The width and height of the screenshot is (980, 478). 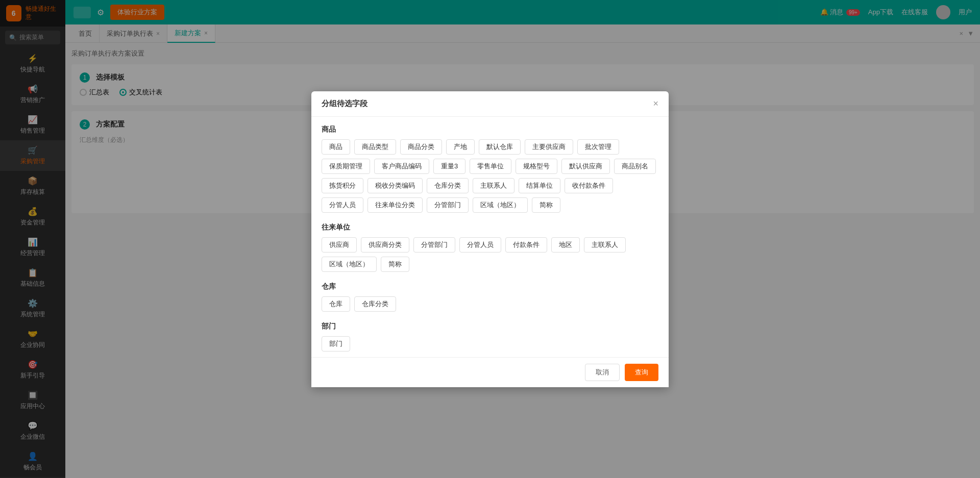 I want to click on field-tags-warehouse: 仓库仓库分类, so click(x=490, y=304).